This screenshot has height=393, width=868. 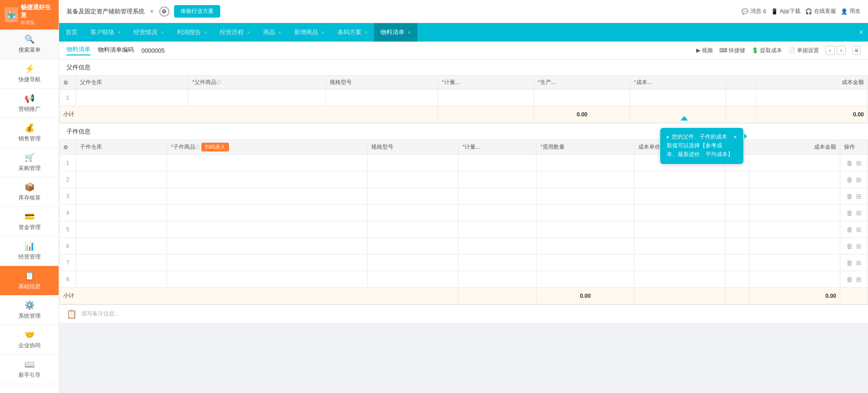 I want to click on child-row-6-spec, so click(x=413, y=246).